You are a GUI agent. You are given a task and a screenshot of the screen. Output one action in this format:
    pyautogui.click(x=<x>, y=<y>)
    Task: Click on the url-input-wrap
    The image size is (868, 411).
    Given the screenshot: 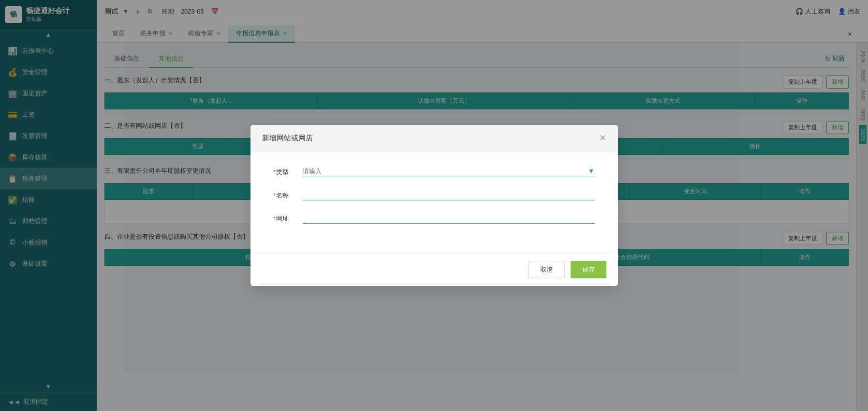 What is the action you would take?
    pyautogui.click(x=449, y=219)
    